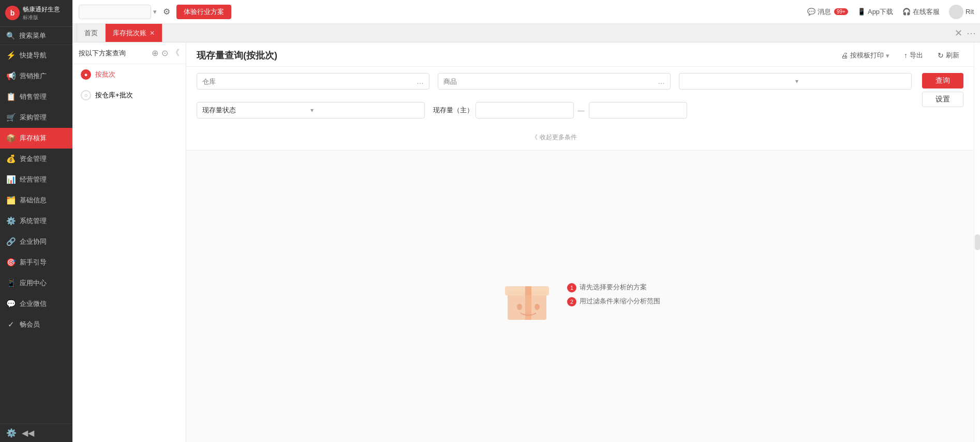  I want to click on logo-icon: b, so click(12, 13).